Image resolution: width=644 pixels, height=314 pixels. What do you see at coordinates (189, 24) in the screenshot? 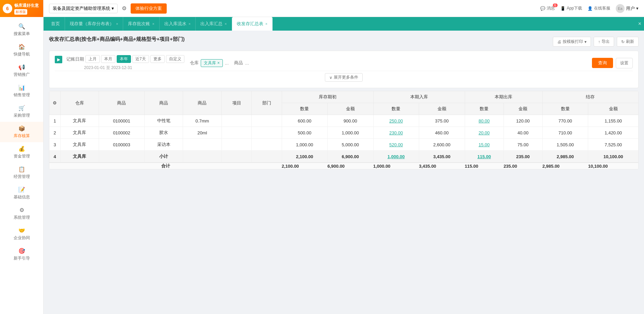
I see `tab-in-out-flow-close: ×` at bounding box center [189, 24].